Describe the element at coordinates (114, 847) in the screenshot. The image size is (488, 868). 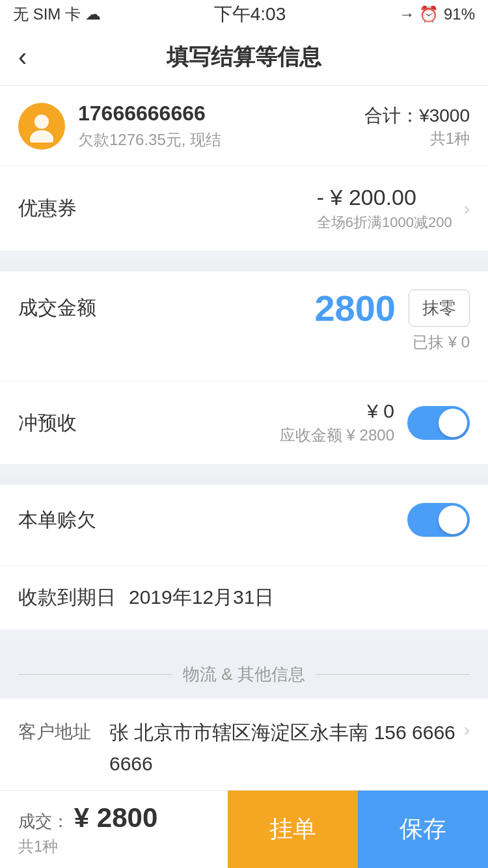
I see `bottom-count: 共1种` at that location.